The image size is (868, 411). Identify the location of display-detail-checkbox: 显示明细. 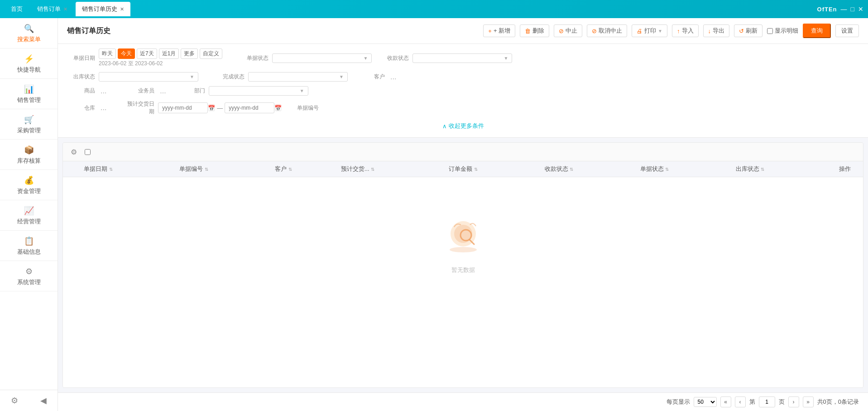
(782, 31).